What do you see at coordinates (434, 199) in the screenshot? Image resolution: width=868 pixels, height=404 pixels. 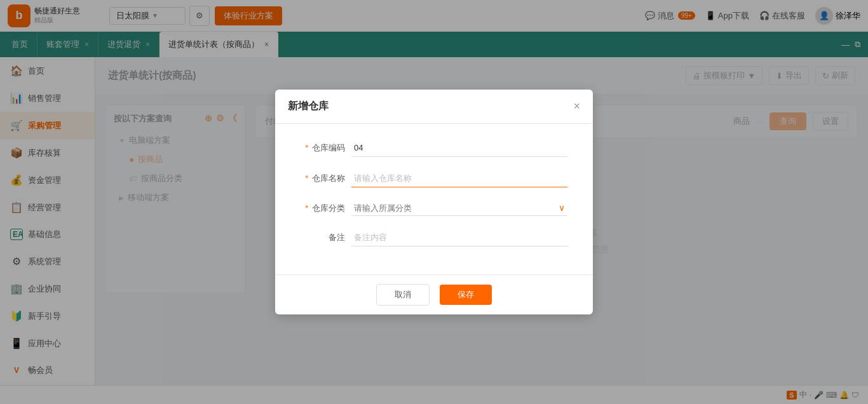 I see `dialog-body: * 仓库编码 * 仓库名称` at bounding box center [434, 199].